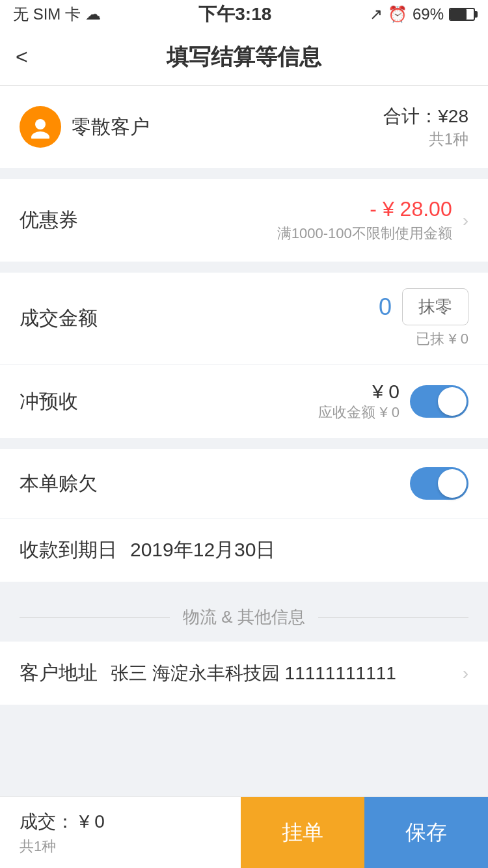 Image resolution: width=488 pixels, height=868 pixels. Describe the element at coordinates (244, 484) in the screenshot. I see `debt-row: 本单赊欠` at that location.